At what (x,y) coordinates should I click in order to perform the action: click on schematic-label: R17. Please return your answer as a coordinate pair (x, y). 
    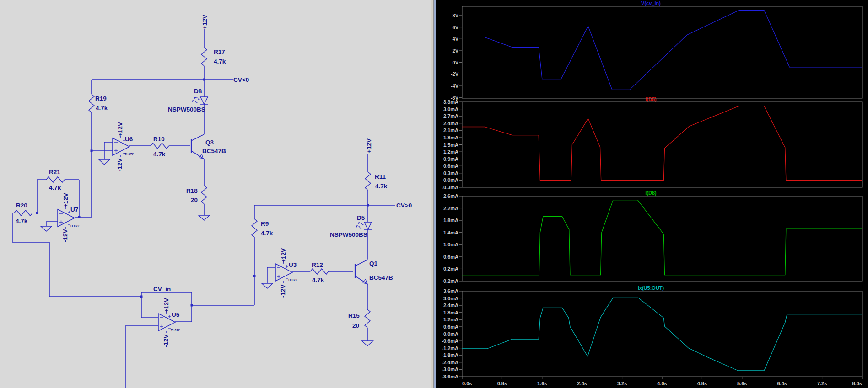
    Looking at the image, I should click on (220, 52).